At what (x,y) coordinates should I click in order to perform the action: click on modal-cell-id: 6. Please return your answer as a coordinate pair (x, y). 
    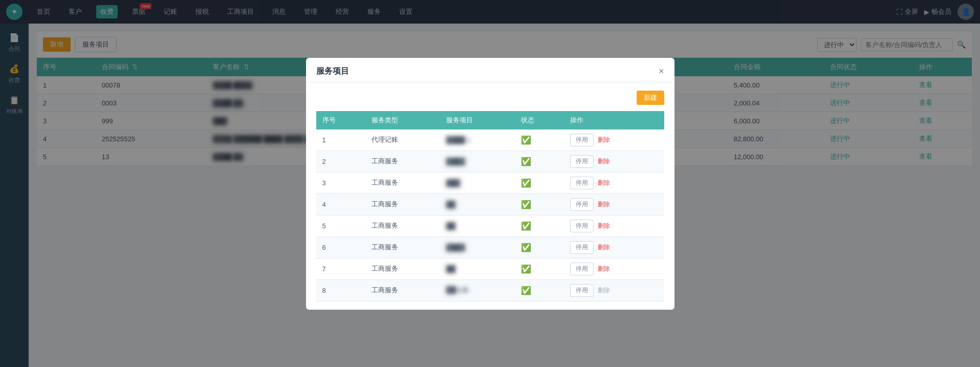
    Looking at the image, I should click on (341, 247).